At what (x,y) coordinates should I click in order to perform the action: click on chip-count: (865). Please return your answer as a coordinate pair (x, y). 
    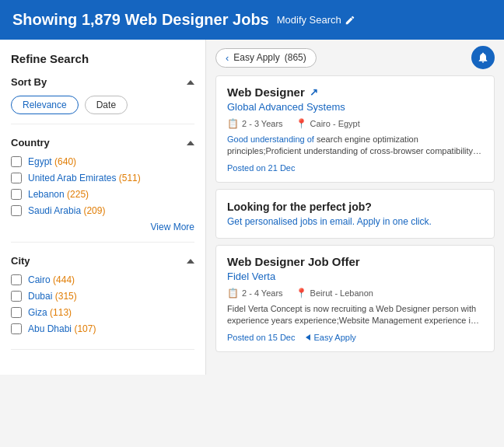
    Looking at the image, I should click on (296, 58).